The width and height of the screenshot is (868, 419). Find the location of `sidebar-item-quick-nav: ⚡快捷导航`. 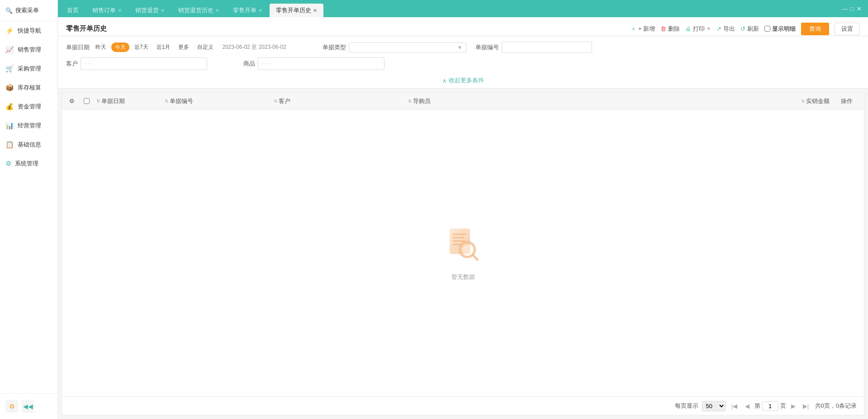

sidebar-item-quick-nav: ⚡快捷导航 is located at coordinates (29, 31).